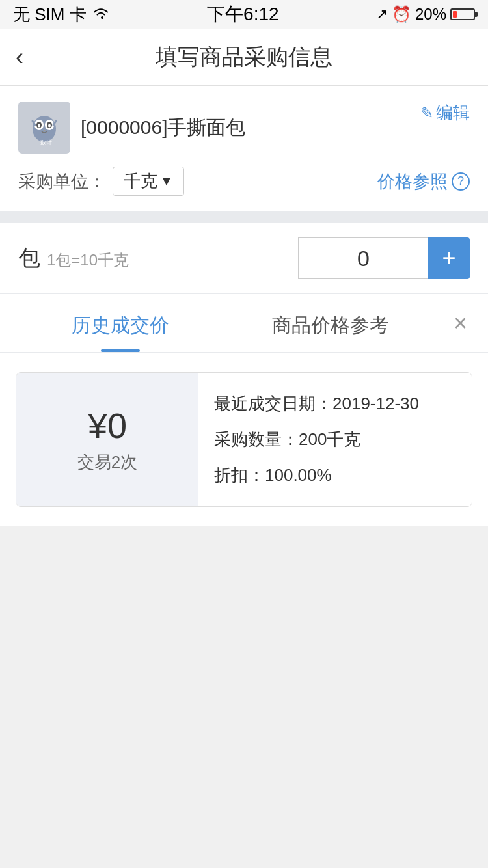 This screenshot has width=488, height=868. Describe the element at coordinates (244, 148) in the screenshot. I see `product-section: 数计 [0000006]手撕面包 ✎ 编辑 采购单位： 千克 ▼ 价格参照 ?` at that location.